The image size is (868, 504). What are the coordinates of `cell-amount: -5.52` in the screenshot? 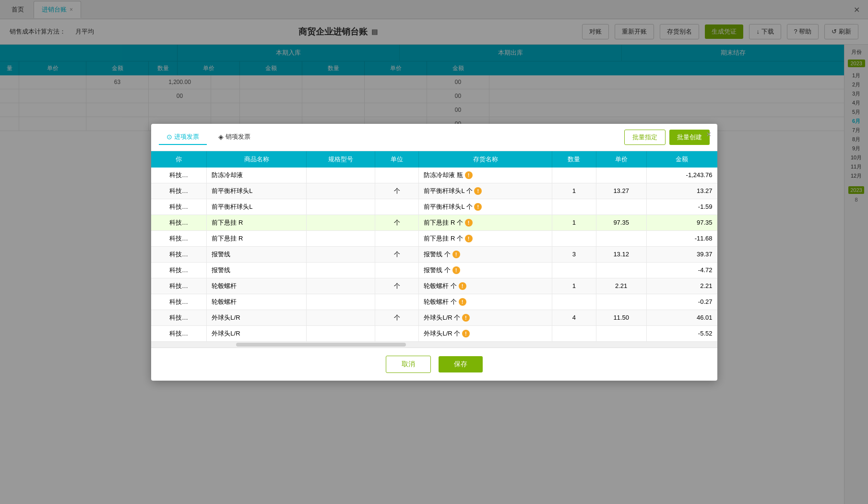 It's located at (682, 333).